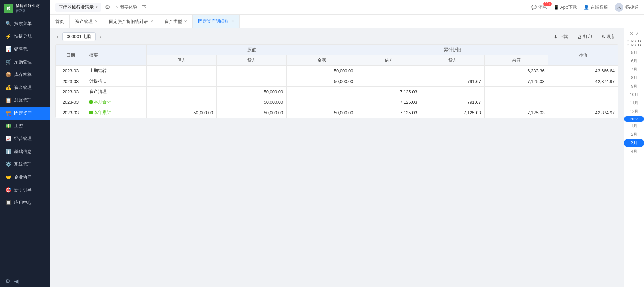 This screenshot has width=644, height=287. Describe the element at coordinates (8, 139) in the screenshot. I see `operation-icon: 📈` at that location.